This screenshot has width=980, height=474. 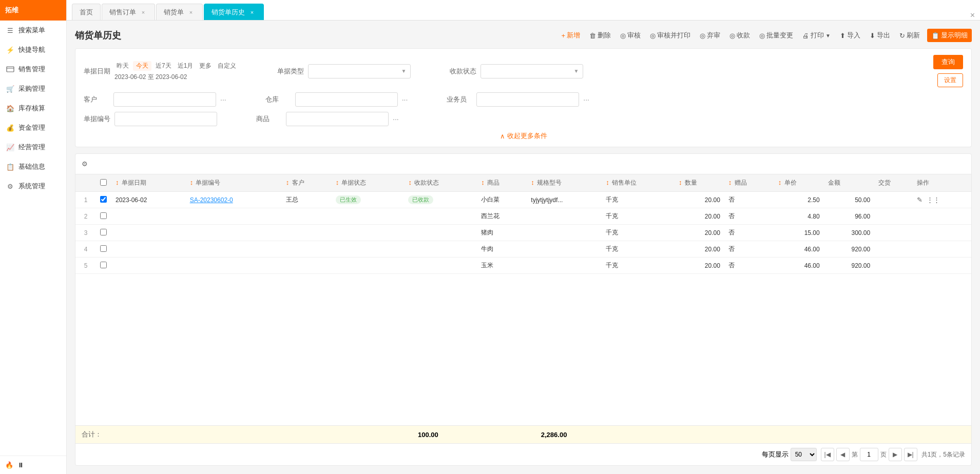 What do you see at coordinates (849, 233) in the screenshot?
I see `cell-amount: 300.00` at bounding box center [849, 233].